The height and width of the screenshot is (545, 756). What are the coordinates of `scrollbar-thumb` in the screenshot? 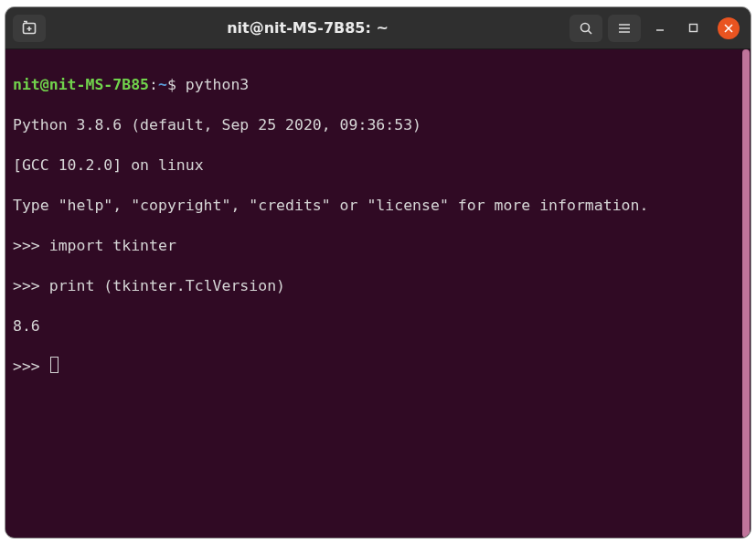 It's located at (746, 294).